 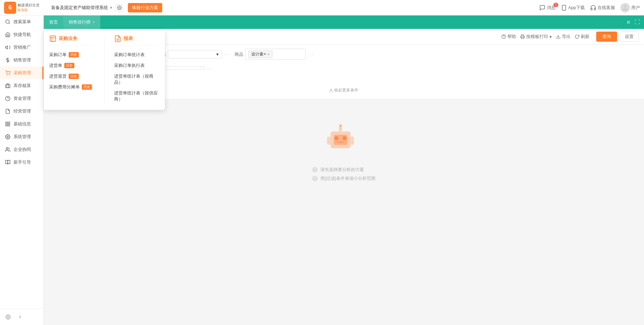 What do you see at coordinates (22, 86) in the screenshot?
I see `sidebar-item-label: 库存核算` at bounding box center [22, 86].